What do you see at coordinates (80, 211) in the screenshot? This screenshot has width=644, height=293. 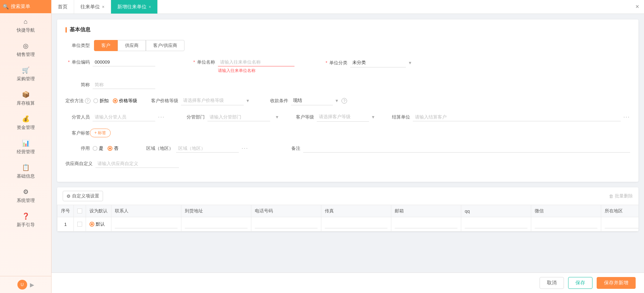 I see `th-checkbox` at bounding box center [80, 211].